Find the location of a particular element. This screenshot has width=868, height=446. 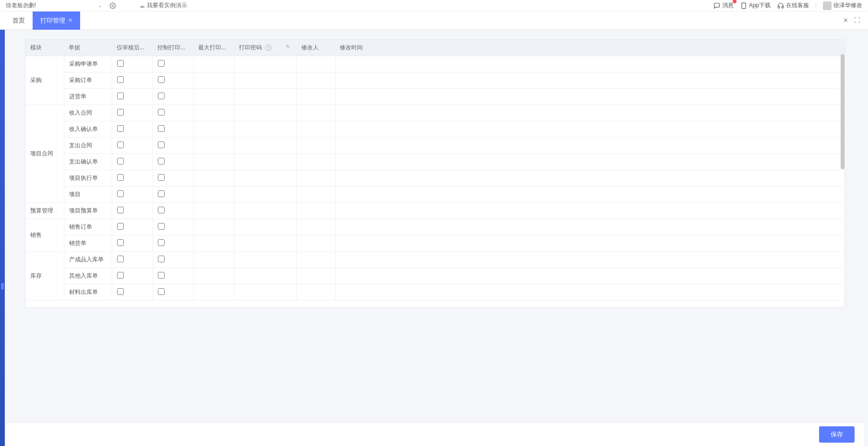

tab-actions: ✕ ⛶ is located at coordinates (856, 20).